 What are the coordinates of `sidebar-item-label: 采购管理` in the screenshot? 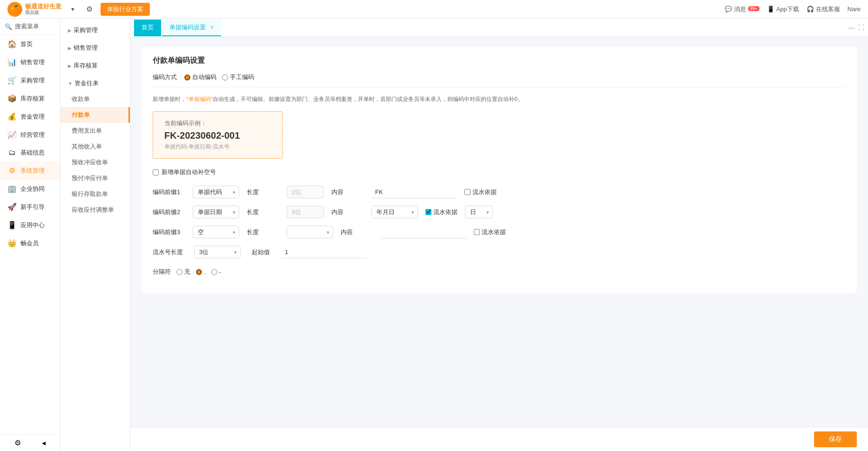 It's located at (33, 81).